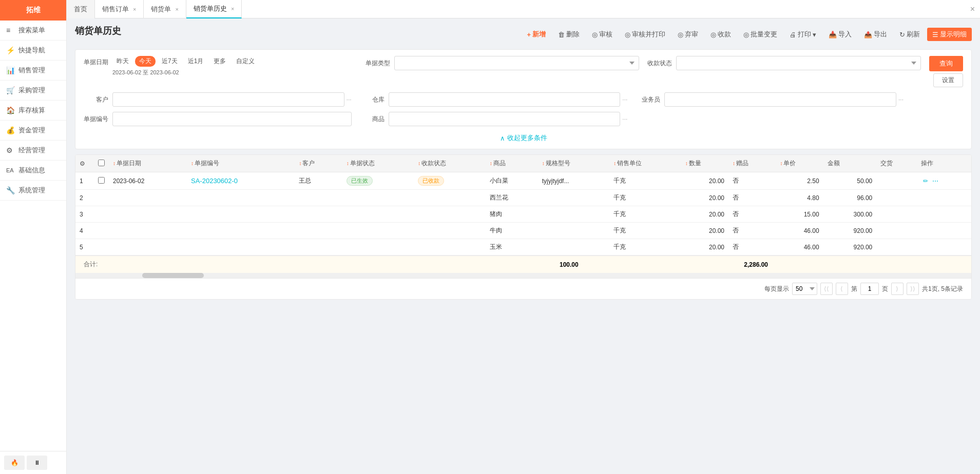 The image size is (980, 474). Describe the element at coordinates (799, 63) in the screenshot. I see `collect-status-select` at that location.